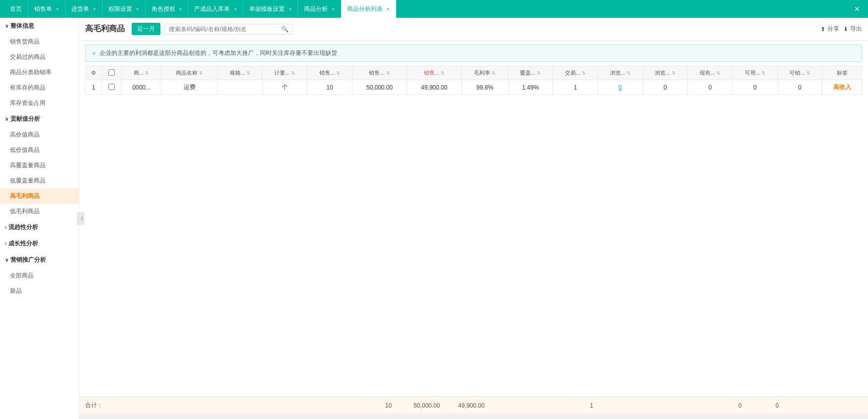 The image size is (868, 419). I want to click on sidebar-group-growth-arrow: ›, so click(6, 243).